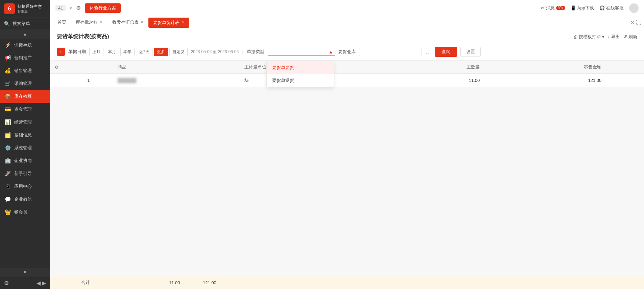  I want to click on more-filter-dots: …, so click(428, 52).